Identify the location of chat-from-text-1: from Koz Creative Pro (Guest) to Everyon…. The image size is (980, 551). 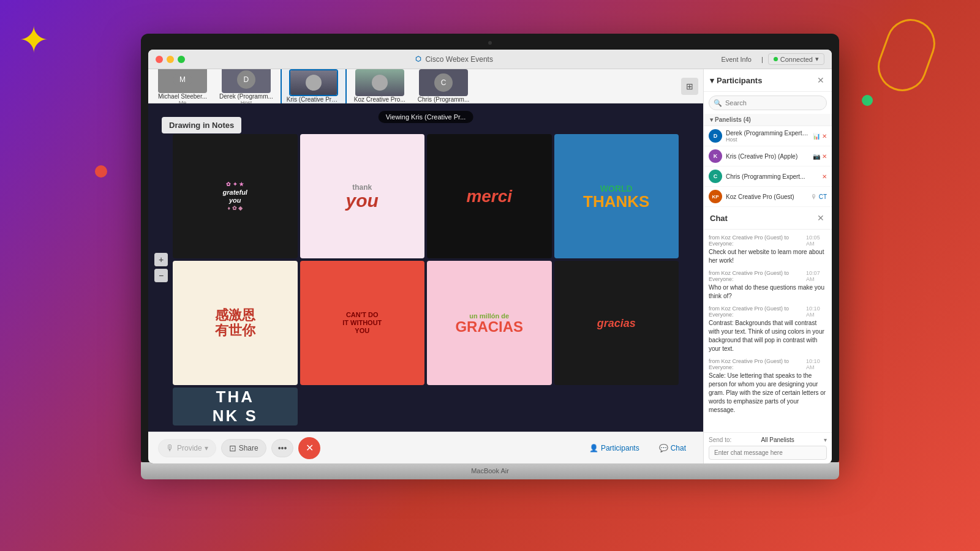
(756, 276).